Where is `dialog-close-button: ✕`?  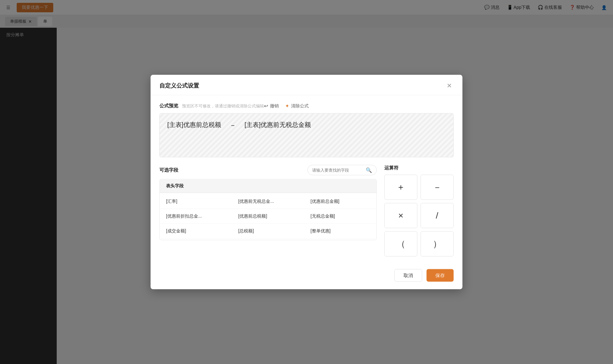 dialog-close-button: ✕ is located at coordinates (449, 86).